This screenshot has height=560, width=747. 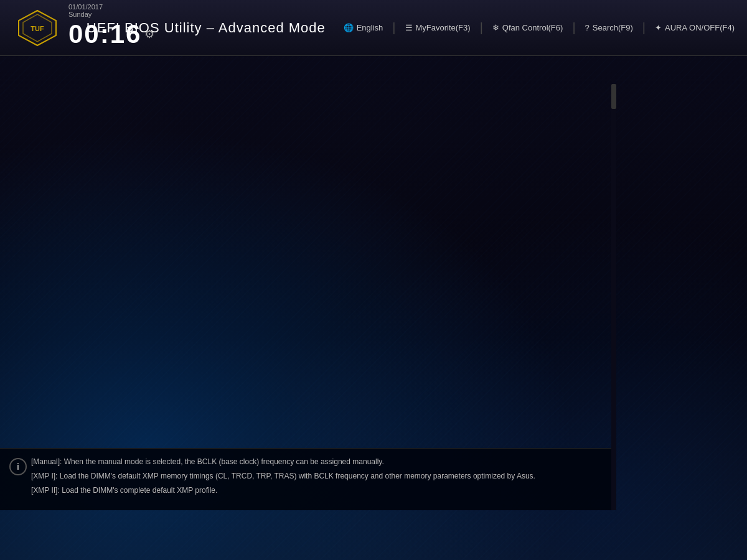 I want to click on top-header: TUF 01/01/2017 Sunday 00:16 ⚙ UEFI BIOS …, so click(x=374, y=28).